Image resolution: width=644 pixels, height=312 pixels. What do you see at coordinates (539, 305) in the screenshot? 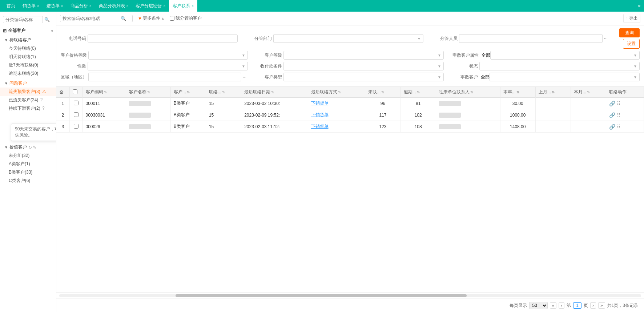
I see `per-page-select: 50 100 200` at bounding box center [539, 305].